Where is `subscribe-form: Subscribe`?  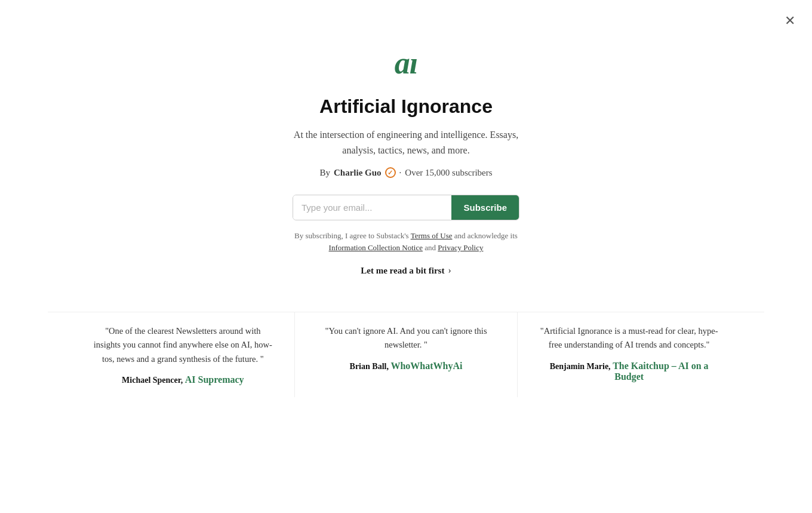 subscribe-form: Subscribe is located at coordinates (406, 208).